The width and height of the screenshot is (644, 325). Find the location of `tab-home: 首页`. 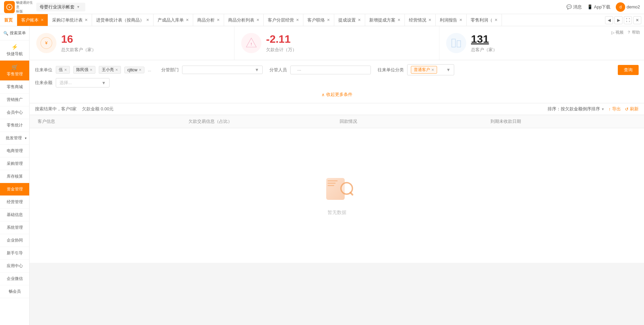

tab-home: 首页 is located at coordinates (9, 20).